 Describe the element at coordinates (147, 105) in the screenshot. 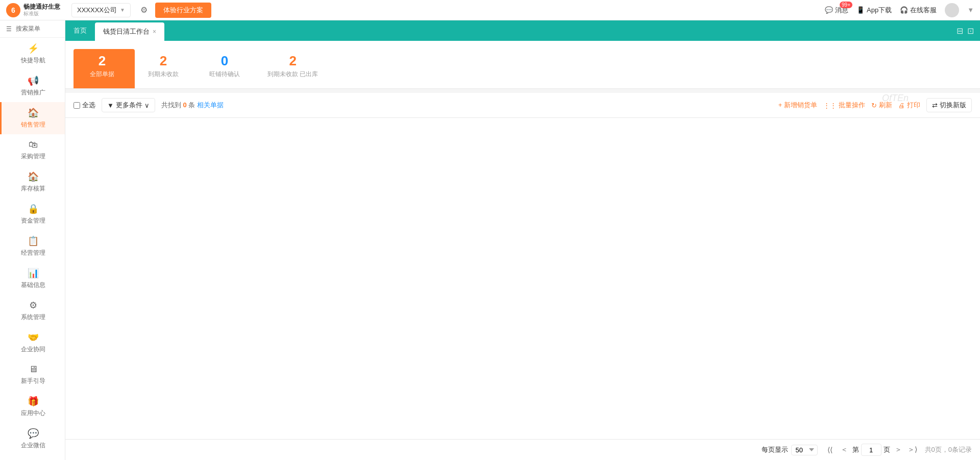

I see `filter-arrow: ∨` at that location.